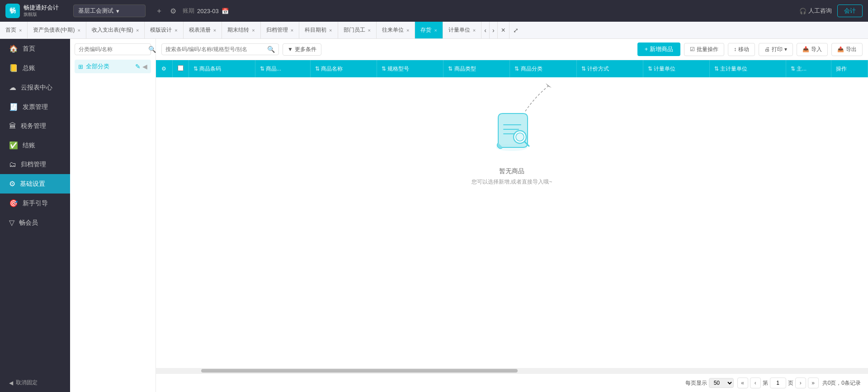 This screenshot has height=392, width=868. What do you see at coordinates (14, 49) in the screenshot?
I see `home-icon: 🏠` at bounding box center [14, 49].